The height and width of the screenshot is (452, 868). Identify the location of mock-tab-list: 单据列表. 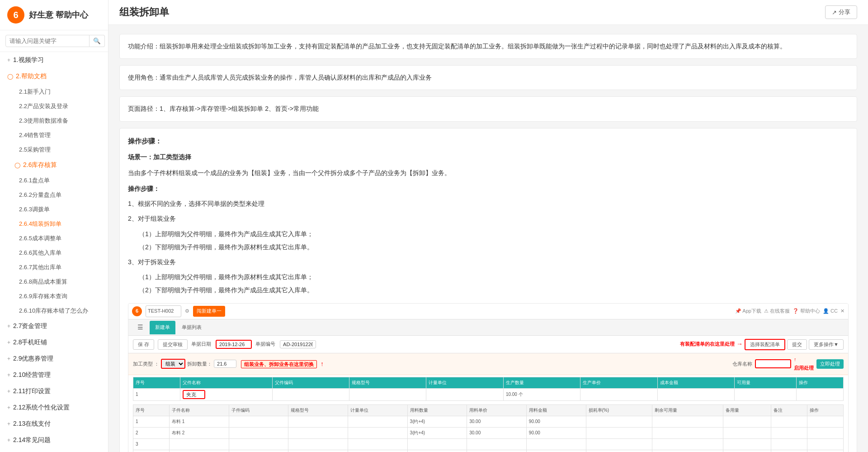
(192, 328).